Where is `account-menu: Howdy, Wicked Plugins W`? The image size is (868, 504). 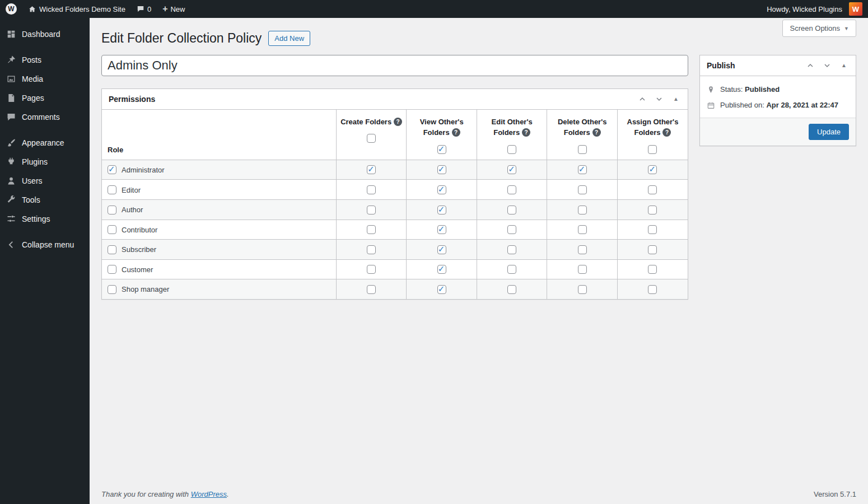 account-menu: Howdy, Wicked Plugins W is located at coordinates (814, 9).